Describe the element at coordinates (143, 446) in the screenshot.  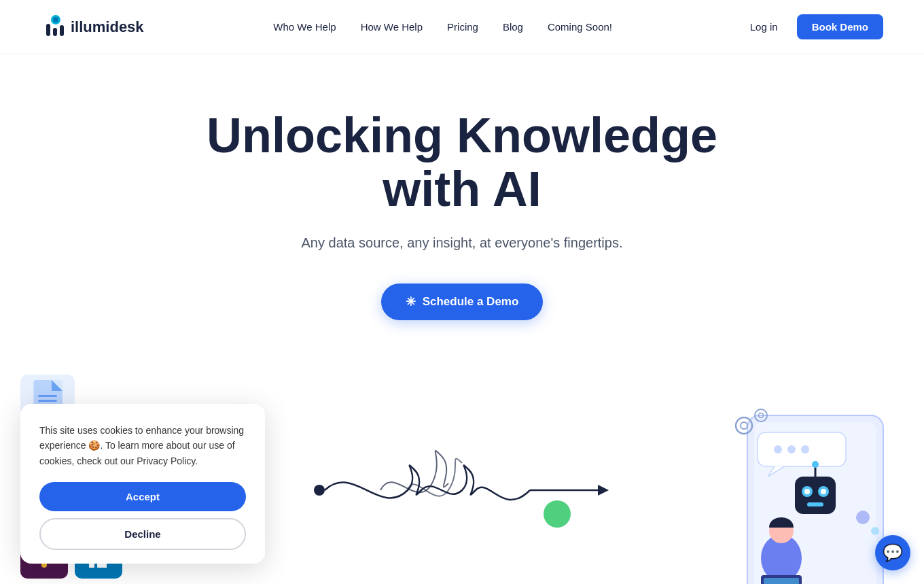
I see `cookie-message: This site uses cookies to enhance your b…` at that location.